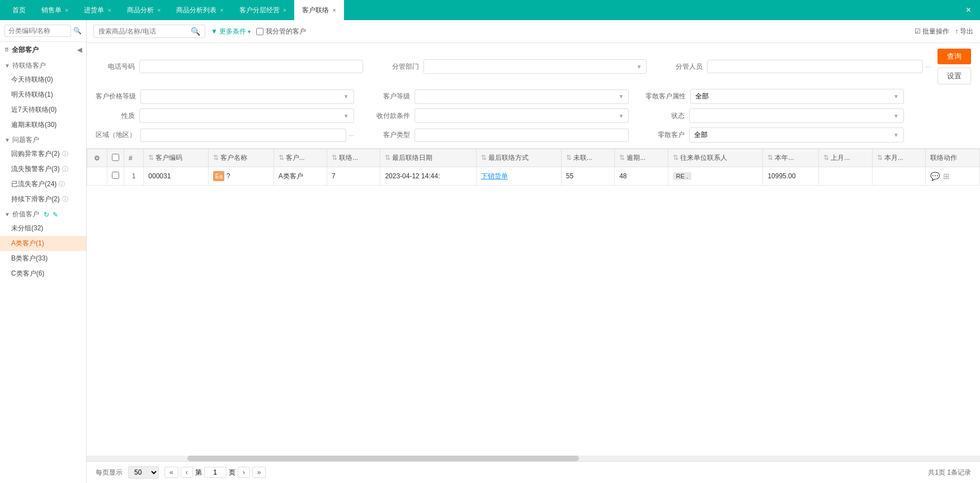  Describe the element at coordinates (534, 458) in the screenshot. I see `horizontal-scrollbar` at that location.